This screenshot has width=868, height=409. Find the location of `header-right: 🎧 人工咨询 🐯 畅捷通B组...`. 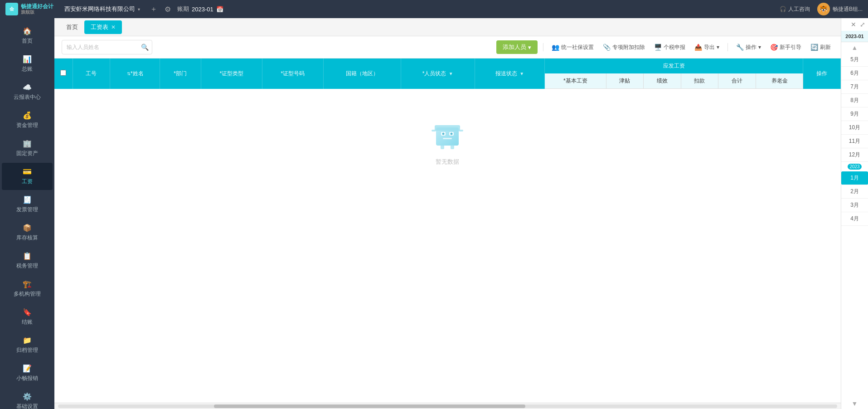

header-right: 🎧 人工咨询 🐯 畅捷通B组... is located at coordinates (821, 9).